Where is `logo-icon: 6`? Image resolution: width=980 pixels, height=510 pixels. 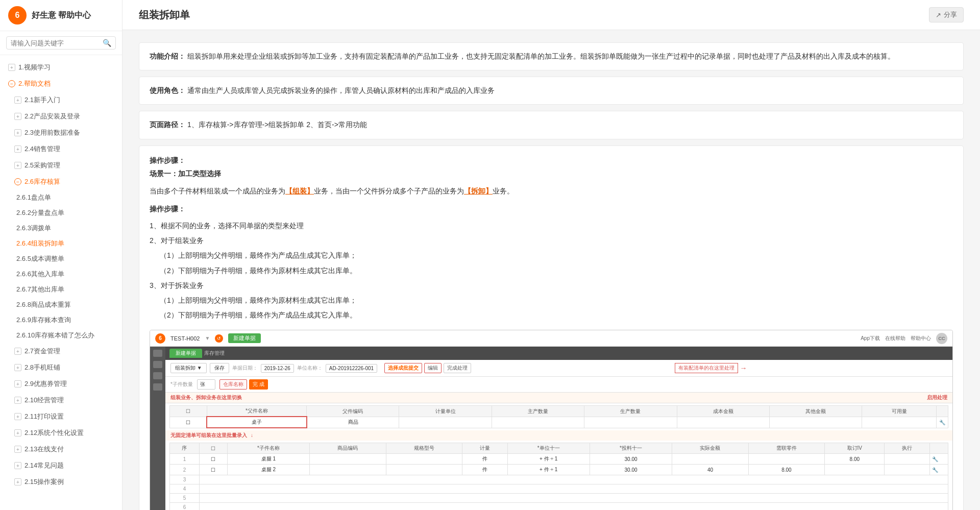
logo-icon: 6 is located at coordinates (17, 15).